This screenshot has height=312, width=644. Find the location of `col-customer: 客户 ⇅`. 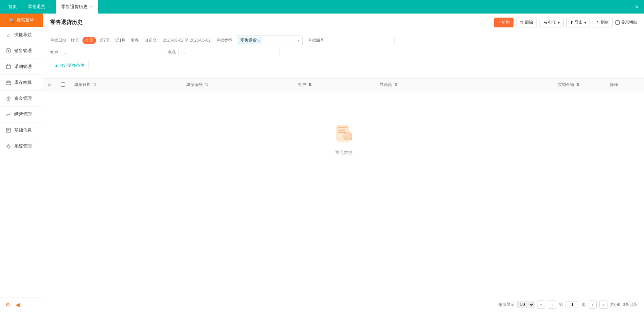

col-customer: 客户 ⇅ is located at coordinates (335, 85).